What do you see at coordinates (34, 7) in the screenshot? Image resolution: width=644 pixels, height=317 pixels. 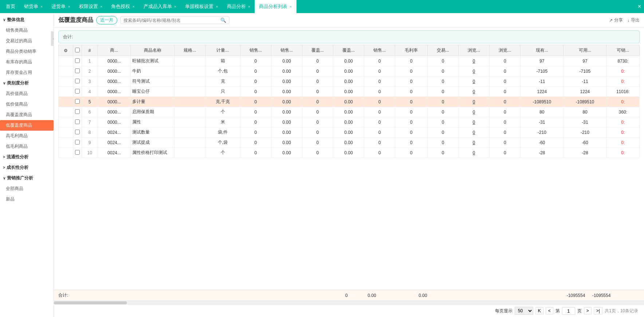 I see `nav-tab-sales: 销货单 ×` at bounding box center [34, 7].